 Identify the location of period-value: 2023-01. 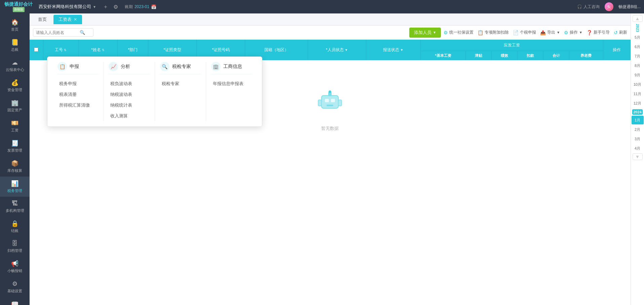
(142, 7).